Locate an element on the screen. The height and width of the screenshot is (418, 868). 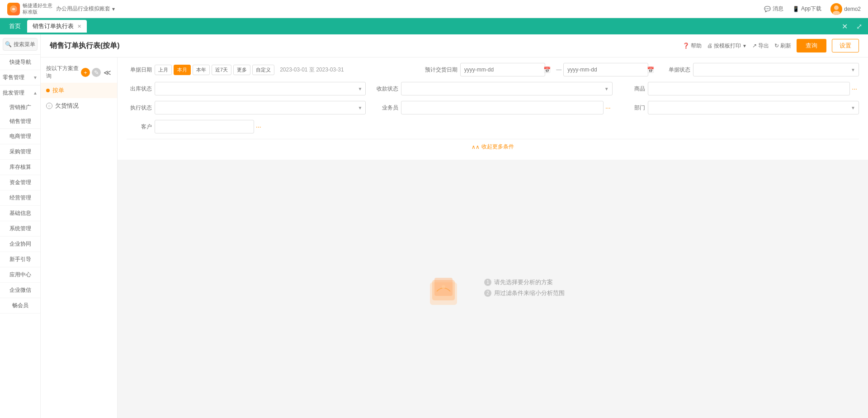
sidebar-item-system: 系统管理 is located at coordinates (20, 229).